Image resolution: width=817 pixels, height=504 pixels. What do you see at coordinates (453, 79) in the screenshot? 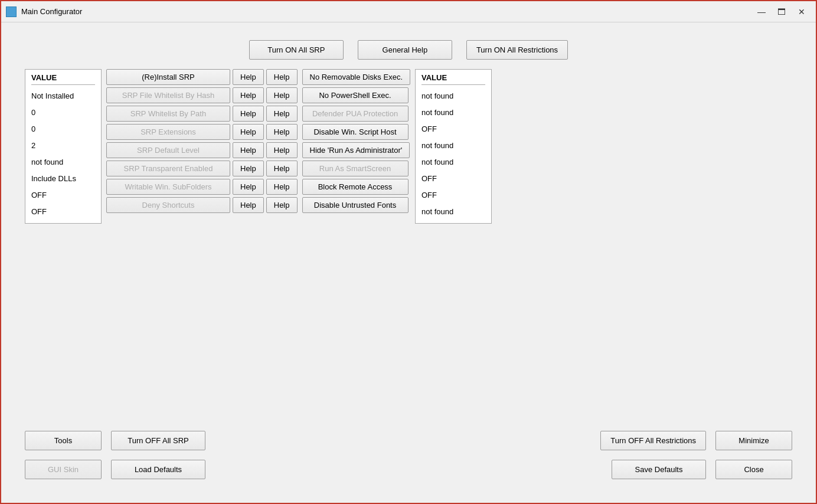
I see `right-value-header: VALUE` at bounding box center [453, 79].